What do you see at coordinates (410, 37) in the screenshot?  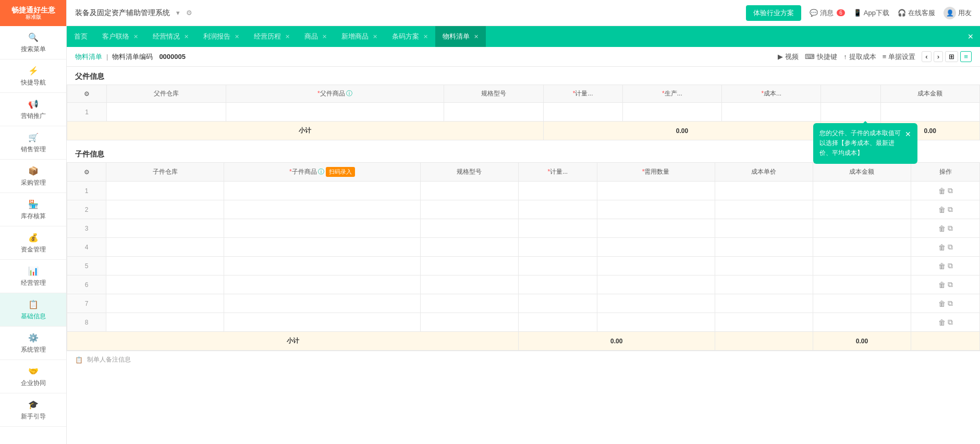 I see `nav-tab-7: 条码方案✕` at bounding box center [410, 37].